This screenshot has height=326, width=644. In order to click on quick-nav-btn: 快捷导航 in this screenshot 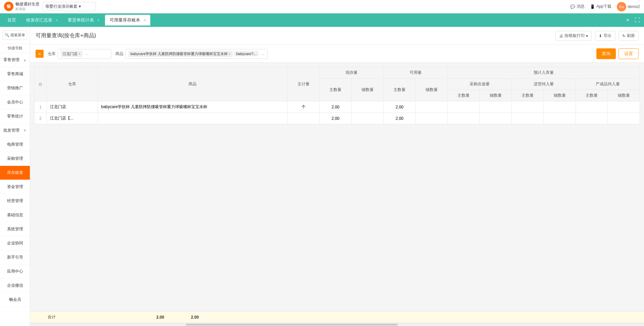, I will do `click(15, 48)`.